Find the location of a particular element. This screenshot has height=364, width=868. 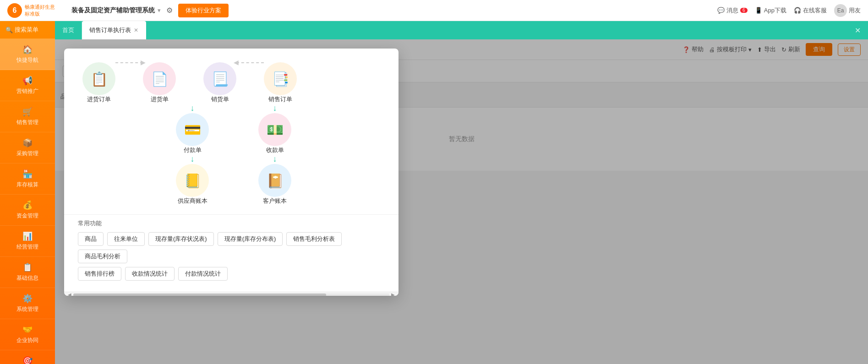

download-icon: 📱 is located at coordinates (759, 10).